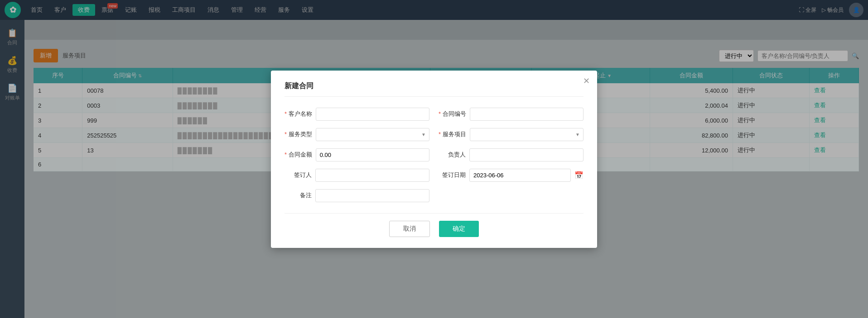 This screenshot has width=868, height=318. Describe the element at coordinates (511, 176) in the screenshot. I see `form-group-sign-date: 签订日期 📅` at that location.